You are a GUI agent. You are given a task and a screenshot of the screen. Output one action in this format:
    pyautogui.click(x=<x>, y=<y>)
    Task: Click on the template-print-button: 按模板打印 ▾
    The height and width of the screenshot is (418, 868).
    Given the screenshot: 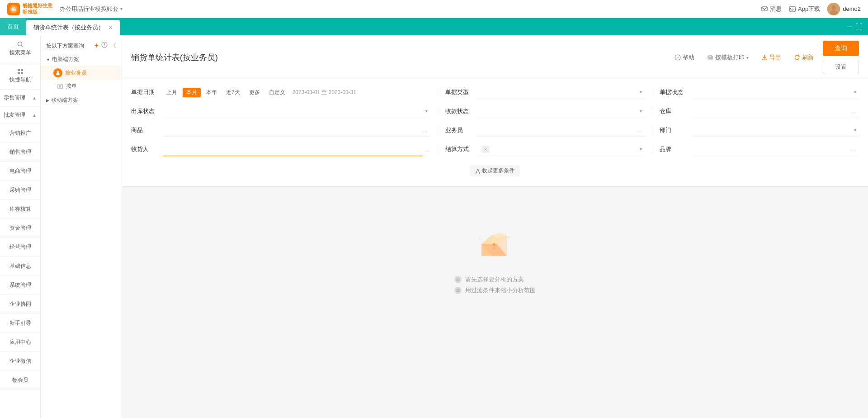 What is the action you would take?
    pyautogui.click(x=728, y=57)
    